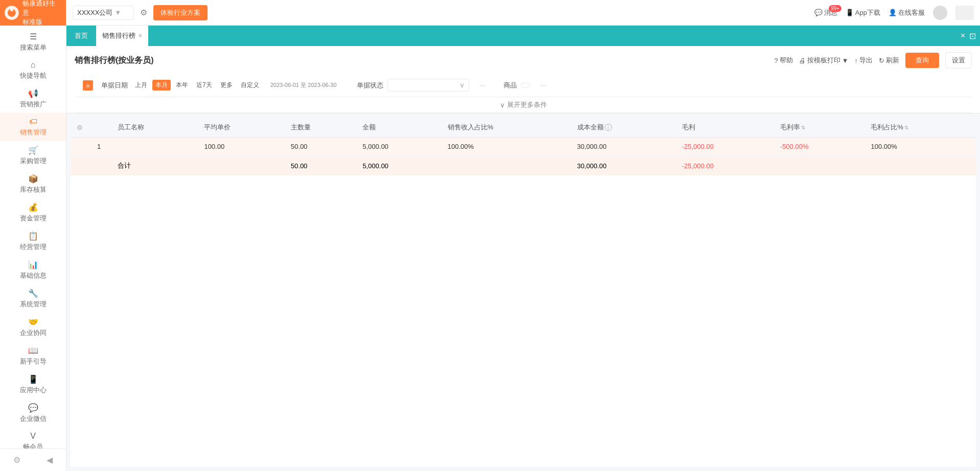 The width and height of the screenshot is (980, 471). I want to click on trial-button: 体验行业方案, so click(180, 13).